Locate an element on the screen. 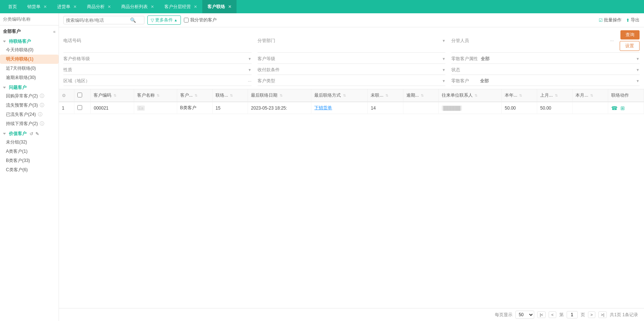 The width and height of the screenshot is (644, 321). sidebar-item-abnormal-repurchase: 回购异常客户(2) ⓘ is located at coordinates (29, 96).